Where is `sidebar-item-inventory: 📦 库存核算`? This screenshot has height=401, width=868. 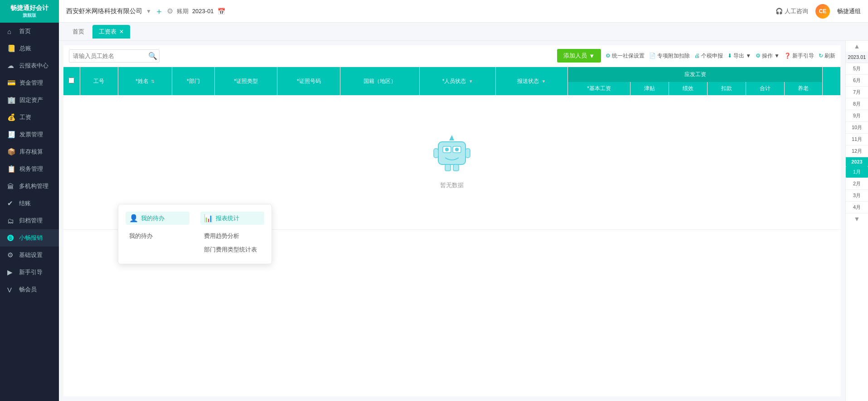 sidebar-item-inventory: 📦 库存核算 is located at coordinates (29, 152).